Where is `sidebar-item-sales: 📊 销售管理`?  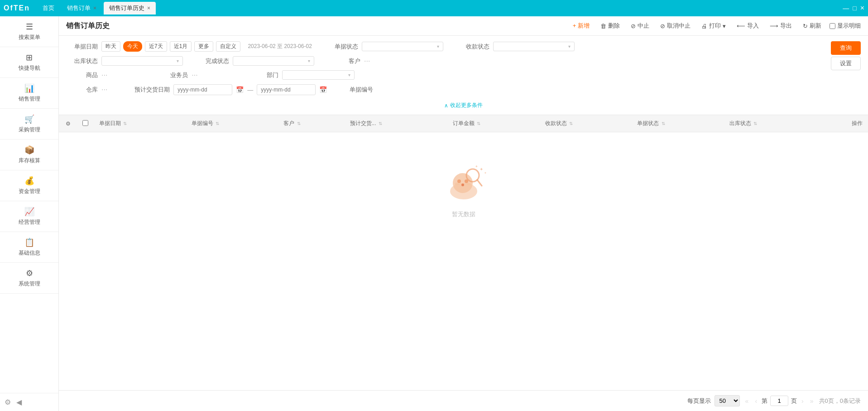
sidebar-item-sales: 📊 销售管理 is located at coordinates (29, 93).